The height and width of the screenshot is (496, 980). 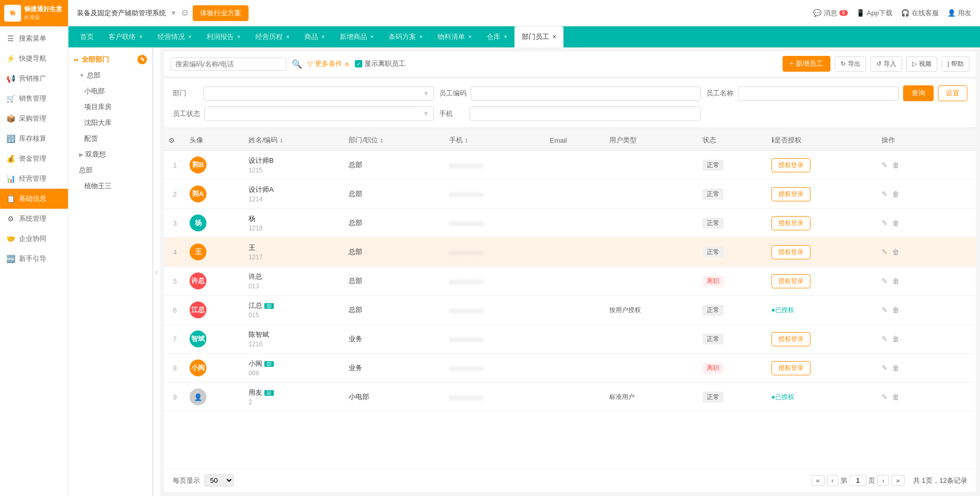 I want to click on dept-item-shuangmeng: ▶ 双鹿想, so click(x=111, y=154).